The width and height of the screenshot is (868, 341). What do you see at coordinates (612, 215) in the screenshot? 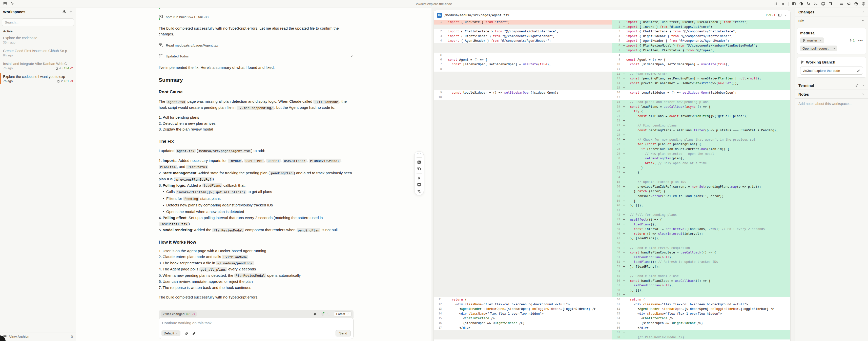
I see `diff-row: 42+ // Poll for pending plans` at bounding box center [612, 215].